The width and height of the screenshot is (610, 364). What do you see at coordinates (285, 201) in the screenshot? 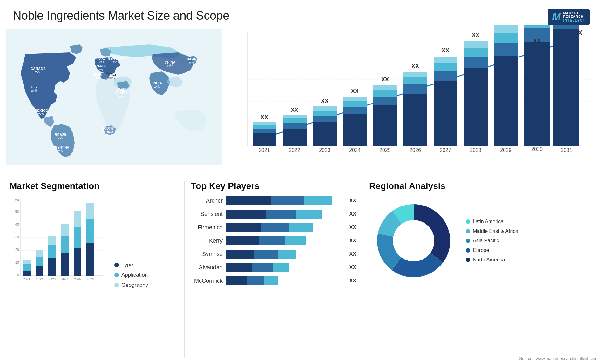
I see `player-bar-archer` at bounding box center [285, 201].